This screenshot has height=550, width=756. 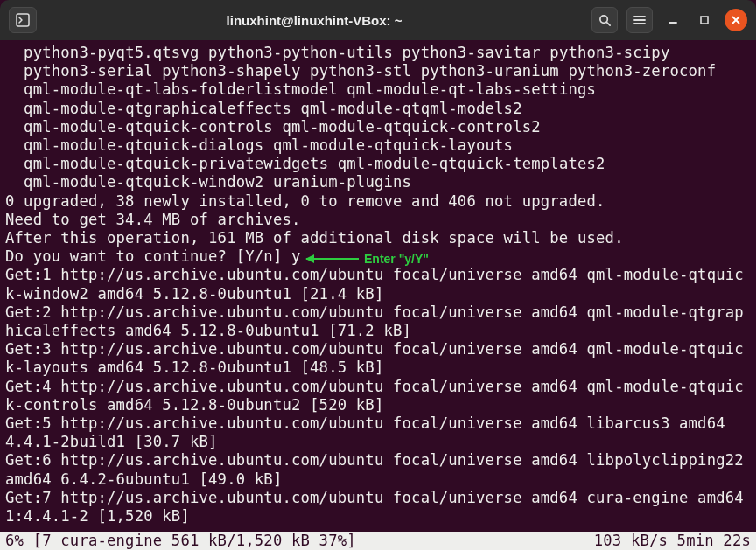 I want to click on terminal-line: Get:1 http://us.archive.ubuntu.com/ubunt…, so click(x=378, y=284).